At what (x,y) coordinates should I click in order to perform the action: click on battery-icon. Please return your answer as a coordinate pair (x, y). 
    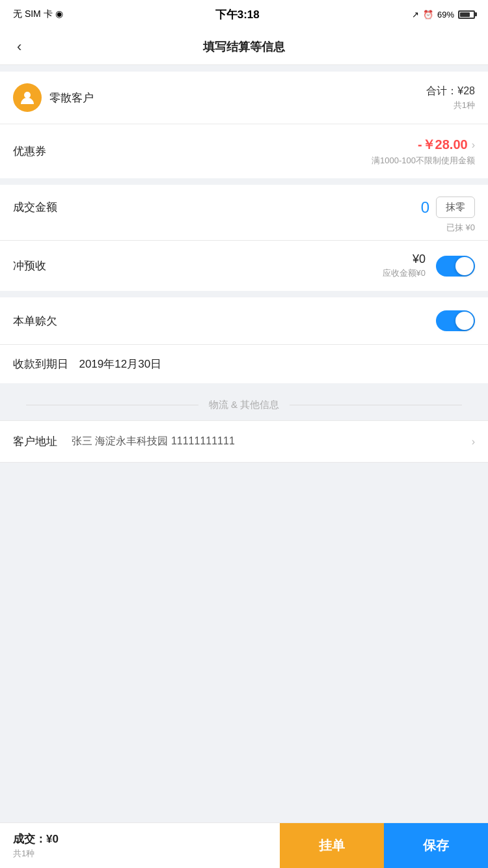
    Looking at the image, I should click on (467, 14).